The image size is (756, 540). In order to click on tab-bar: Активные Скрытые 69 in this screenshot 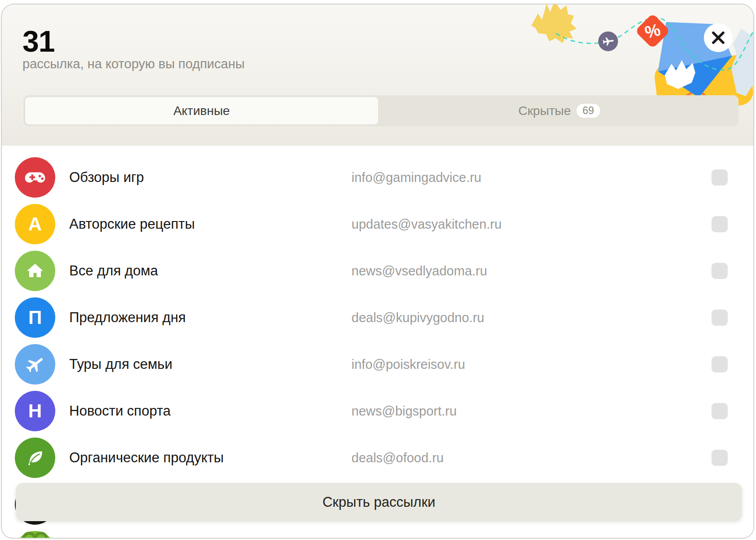, I will do `click(381, 111)`.